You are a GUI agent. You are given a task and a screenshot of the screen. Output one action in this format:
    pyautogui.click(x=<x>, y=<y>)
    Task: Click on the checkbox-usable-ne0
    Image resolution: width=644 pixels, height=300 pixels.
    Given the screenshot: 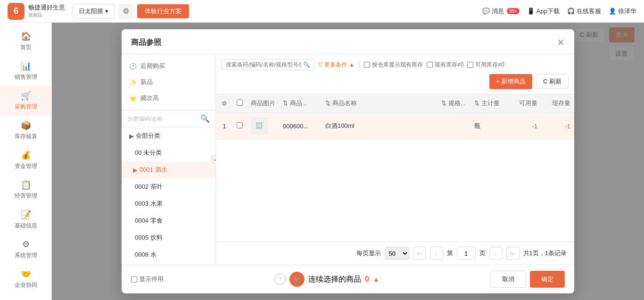 What is the action you would take?
    pyautogui.click(x=471, y=65)
    